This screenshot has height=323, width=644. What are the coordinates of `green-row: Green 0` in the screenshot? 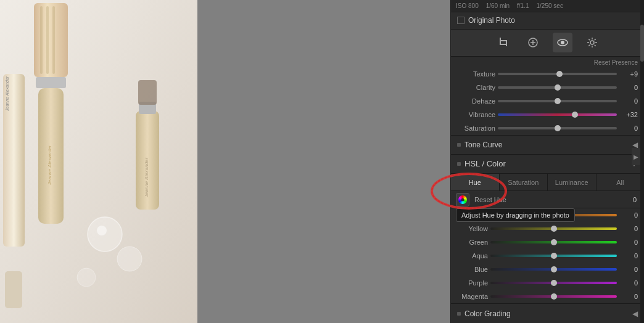 It's located at (548, 242).